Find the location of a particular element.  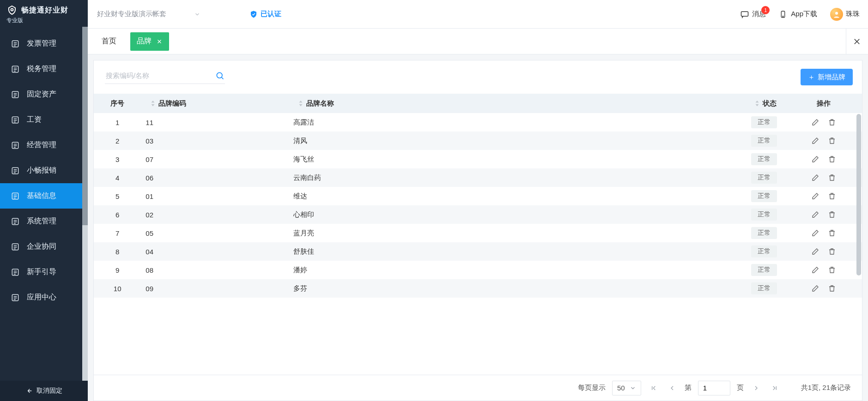

sidebar-item-label: 系统管理 is located at coordinates (42, 221).